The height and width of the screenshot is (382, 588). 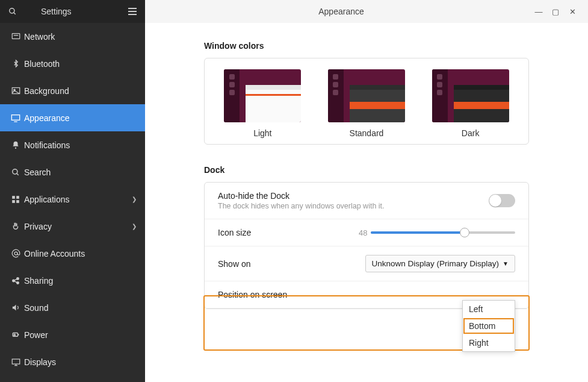 What do you see at coordinates (367, 11) in the screenshot?
I see `titlebar: Appearance — ▢ ✕` at bounding box center [367, 11].